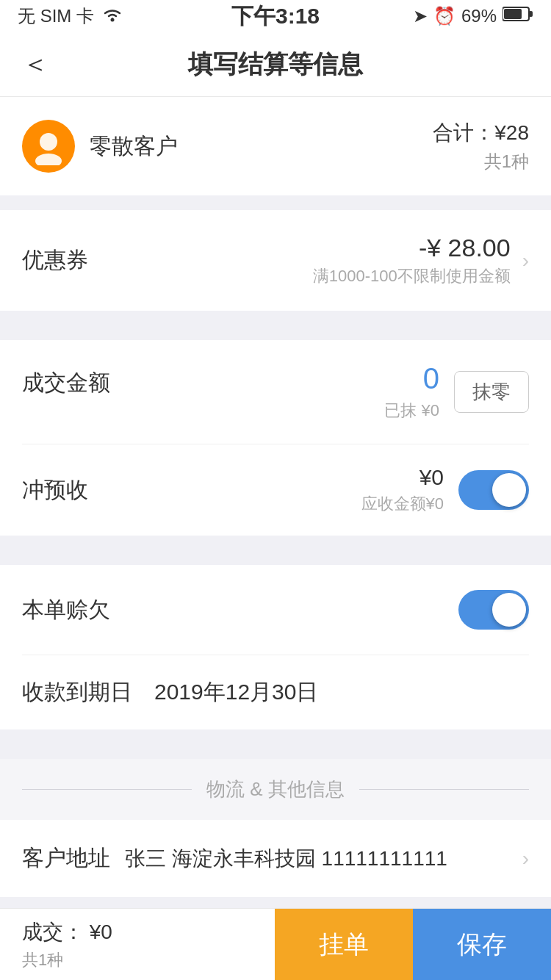 The height and width of the screenshot is (980, 551). Describe the element at coordinates (137, 945) in the screenshot. I see `footer-info: 成交： ¥0 共1种` at that location.